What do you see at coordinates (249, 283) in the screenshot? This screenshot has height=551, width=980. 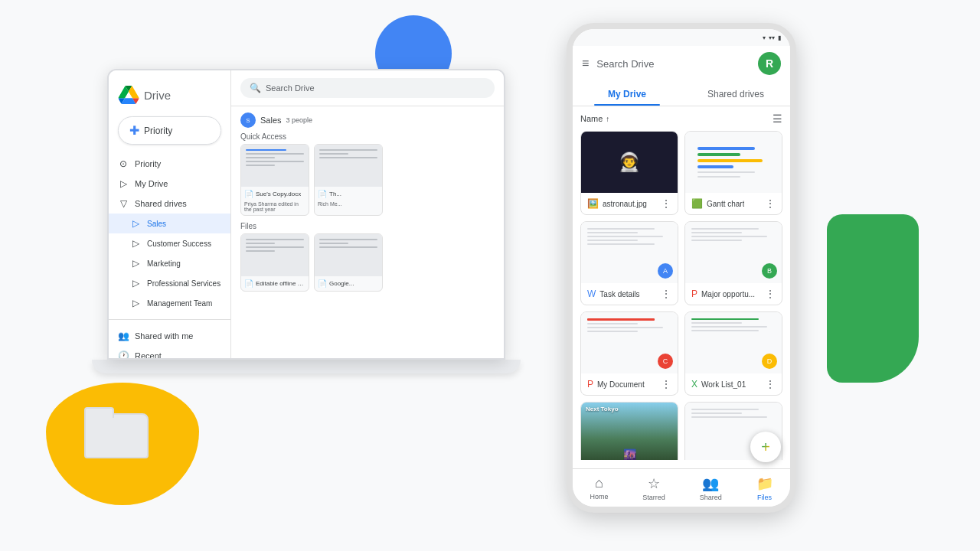 I see `editable-icon: 📄` at bounding box center [249, 283].